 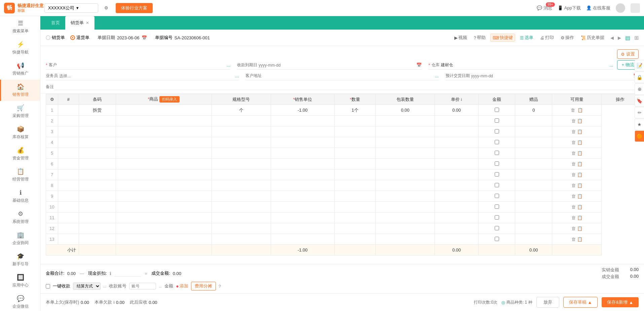 I want to click on expected-delivery-input, so click(x=552, y=76).